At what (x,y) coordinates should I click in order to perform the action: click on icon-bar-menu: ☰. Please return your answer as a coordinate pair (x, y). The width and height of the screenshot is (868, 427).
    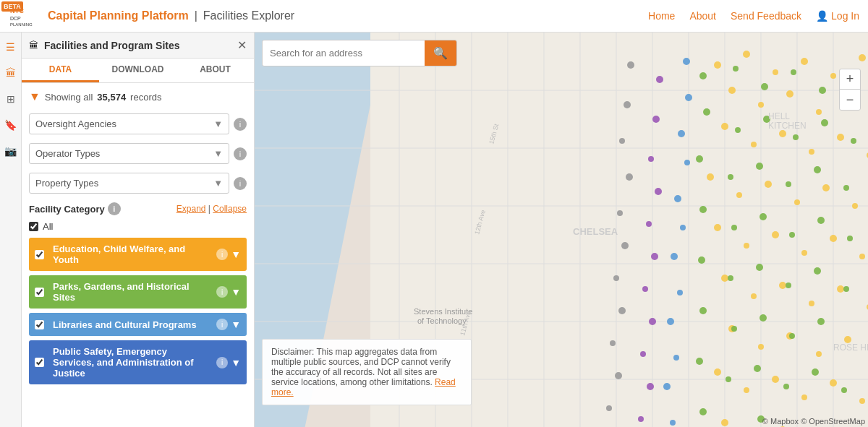
    Looking at the image, I should click on (11, 47).